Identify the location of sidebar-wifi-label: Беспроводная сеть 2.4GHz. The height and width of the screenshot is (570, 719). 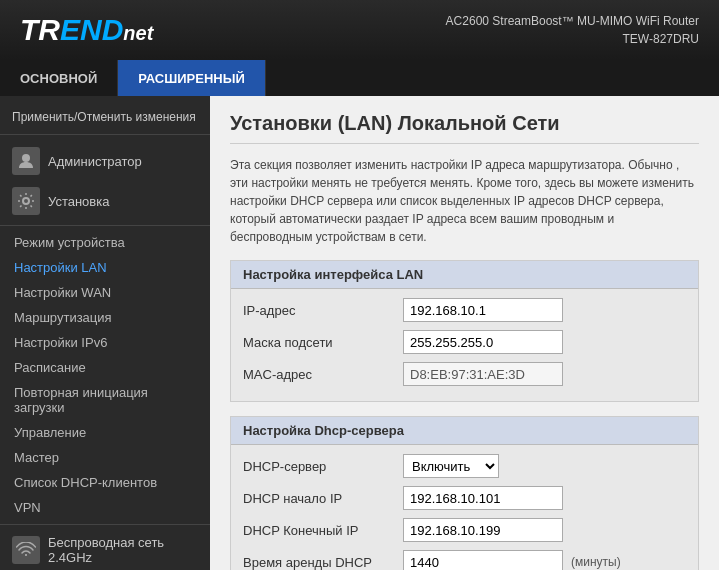
(123, 550).